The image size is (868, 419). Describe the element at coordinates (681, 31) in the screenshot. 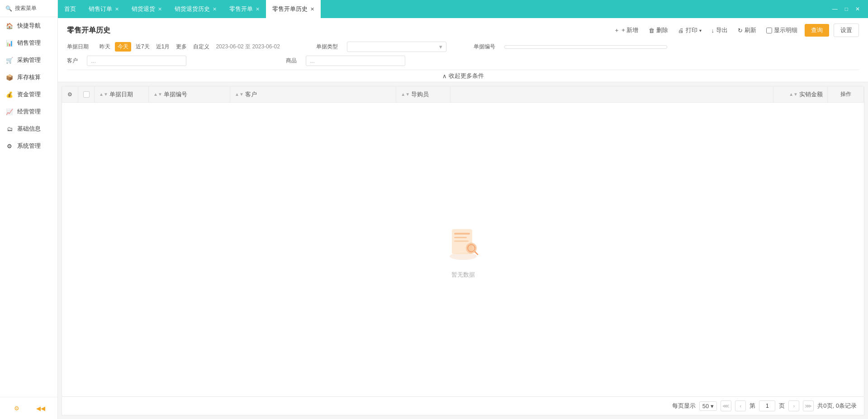

I see `print-icon: 🖨` at that location.